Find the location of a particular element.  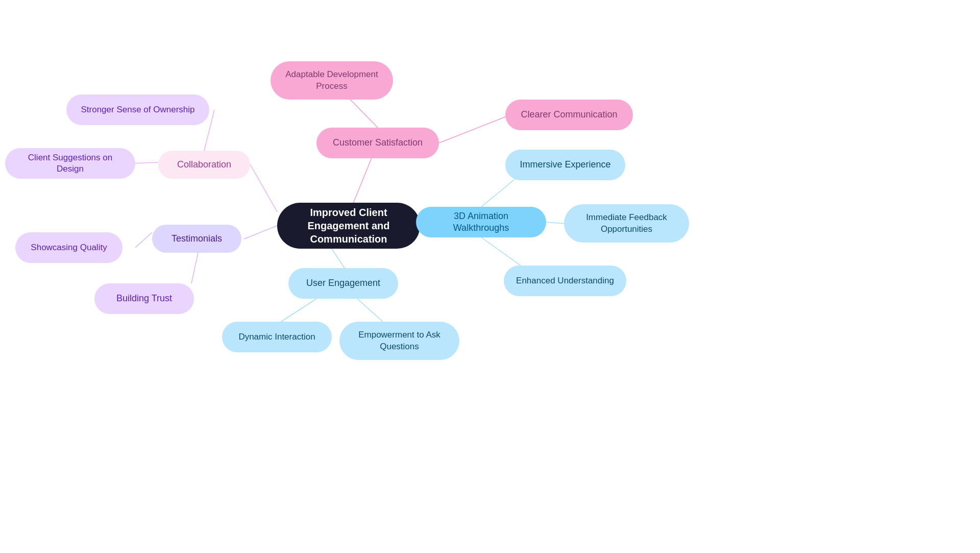

user-engagement-node: User Engagement is located at coordinates (343, 283).